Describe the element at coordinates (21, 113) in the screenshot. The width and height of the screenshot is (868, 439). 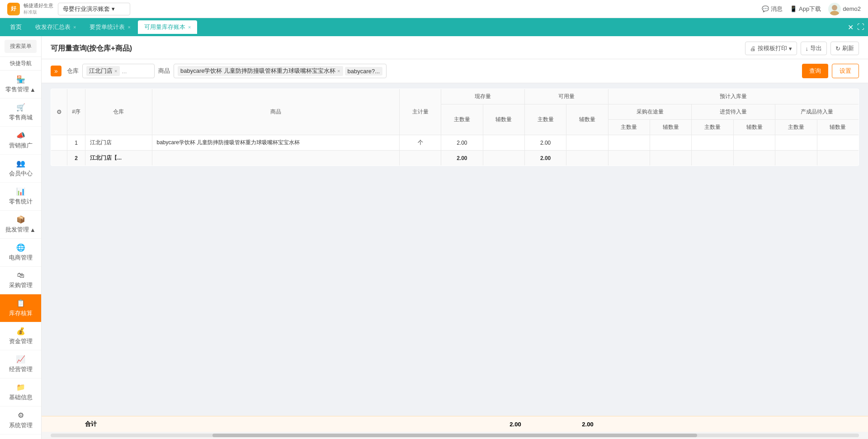
I see `sidebar-item-retail-mall: 🛒 零售商城` at that location.